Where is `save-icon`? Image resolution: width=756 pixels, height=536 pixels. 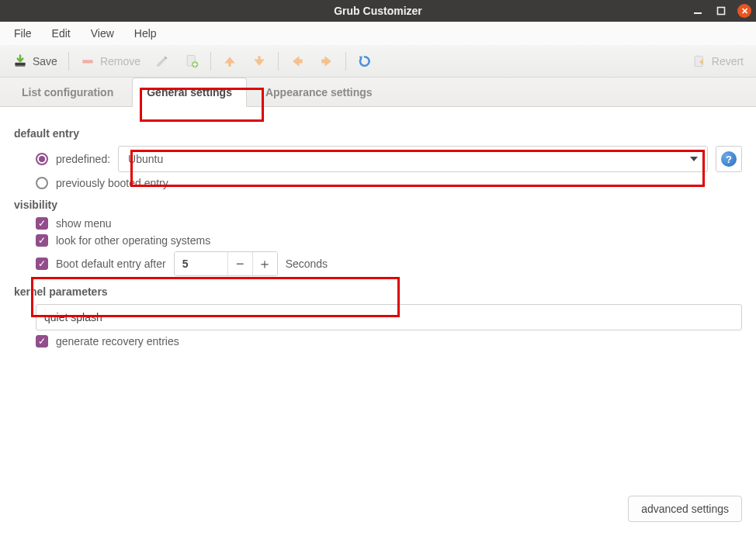
save-icon is located at coordinates (20, 61).